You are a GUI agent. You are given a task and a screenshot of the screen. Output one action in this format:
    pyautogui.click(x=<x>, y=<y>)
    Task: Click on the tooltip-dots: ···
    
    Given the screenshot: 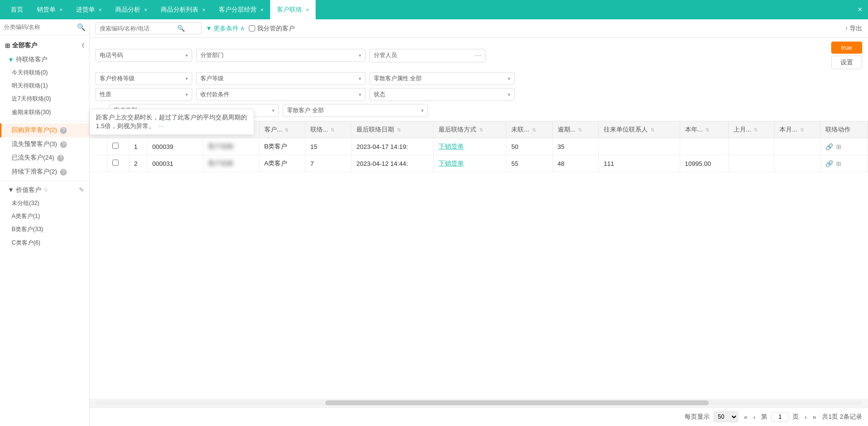 What is the action you would take?
    pyautogui.click(x=161, y=126)
    